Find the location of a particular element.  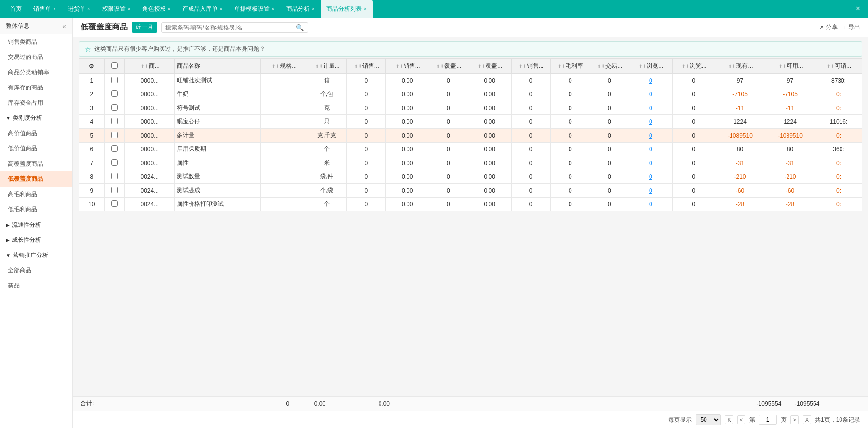

sidebar-item-high-value: 高价值商品 is located at coordinates (36, 134).